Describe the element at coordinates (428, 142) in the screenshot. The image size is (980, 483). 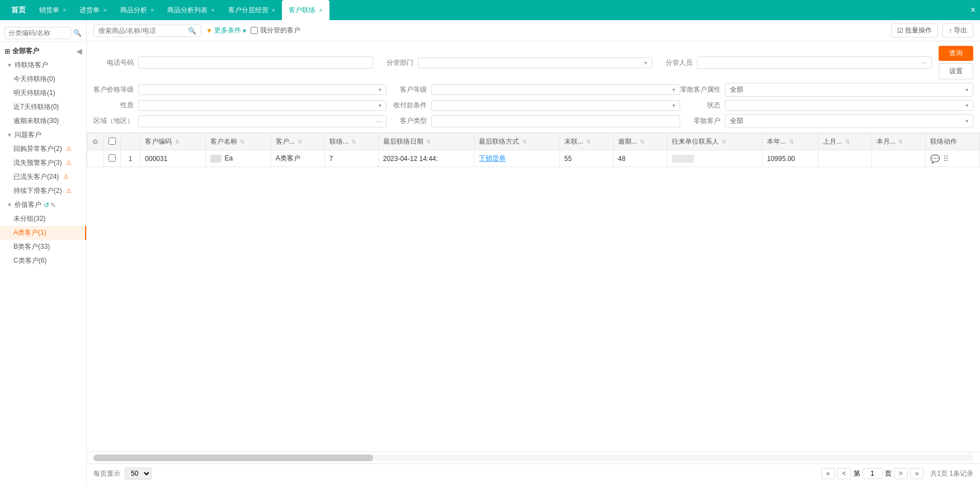
I see `sort-last-date-icon: ⇅` at that location.